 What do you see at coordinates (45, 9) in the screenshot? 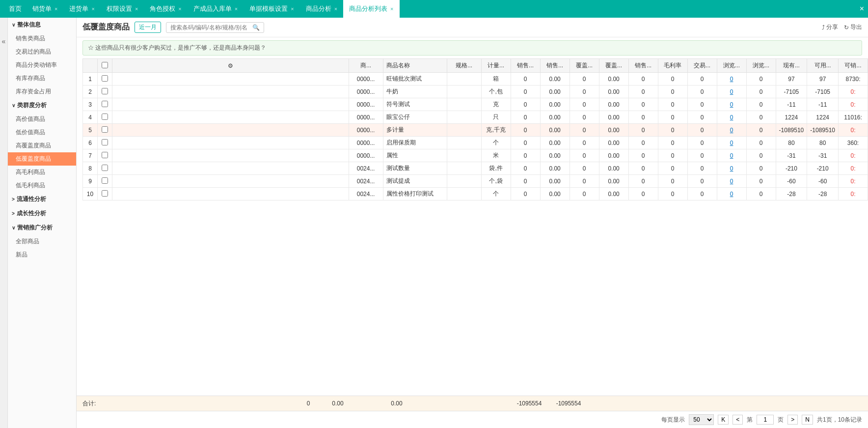
I see `nav-tab-sales: 销货单 ×` at bounding box center [45, 9].